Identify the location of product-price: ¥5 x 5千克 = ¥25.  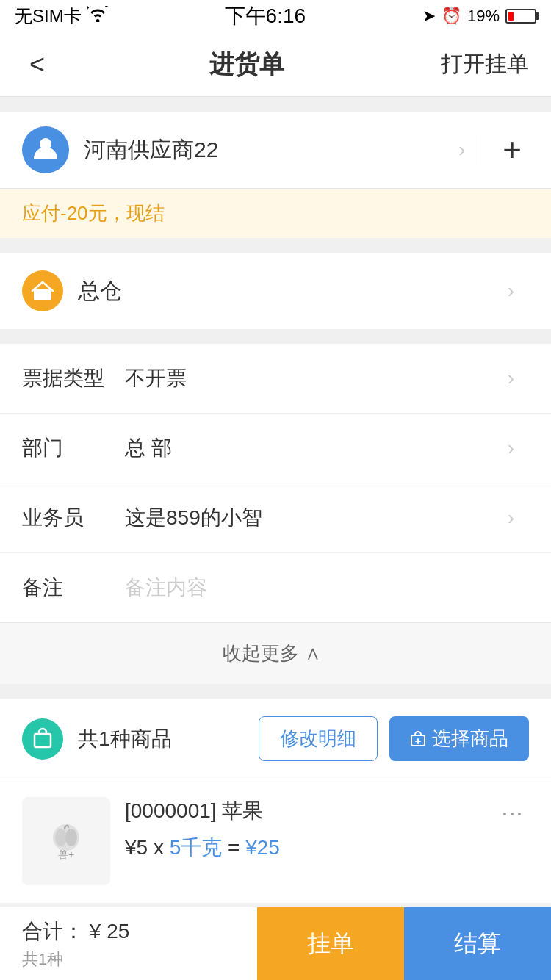
(303, 848).